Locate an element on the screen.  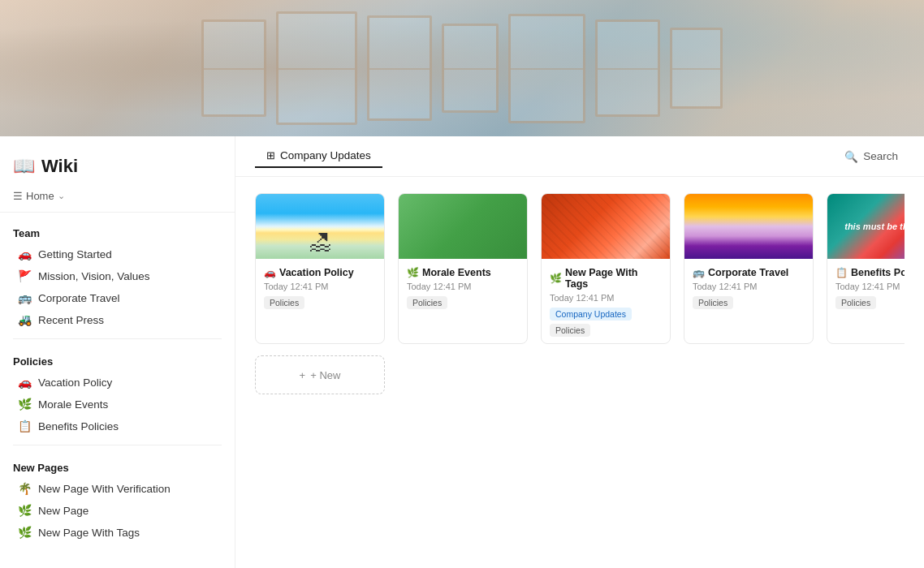
sidebar-item-label: Getting Started is located at coordinates (75, 255).